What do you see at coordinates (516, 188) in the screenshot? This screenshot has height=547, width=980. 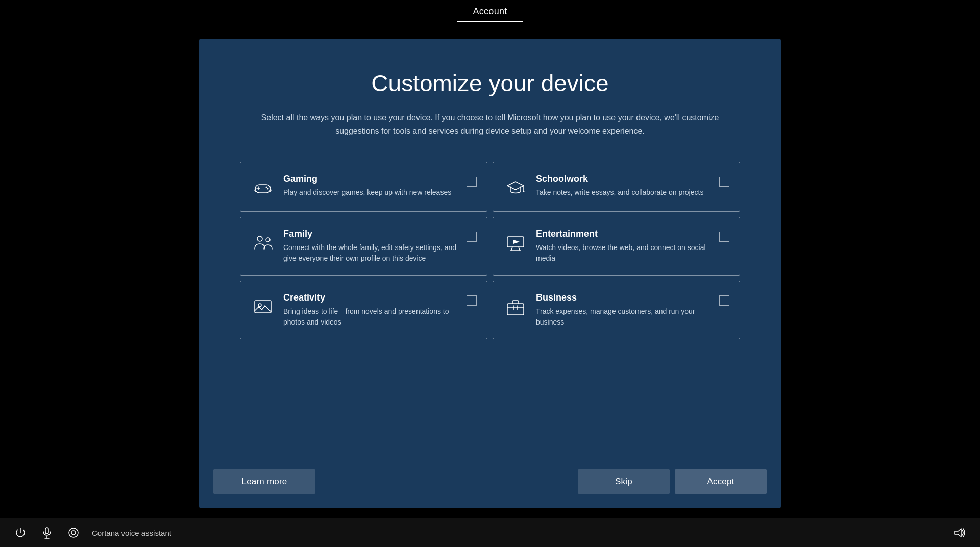 I see `schoolwork-icon` at bounding box center [516, 188].